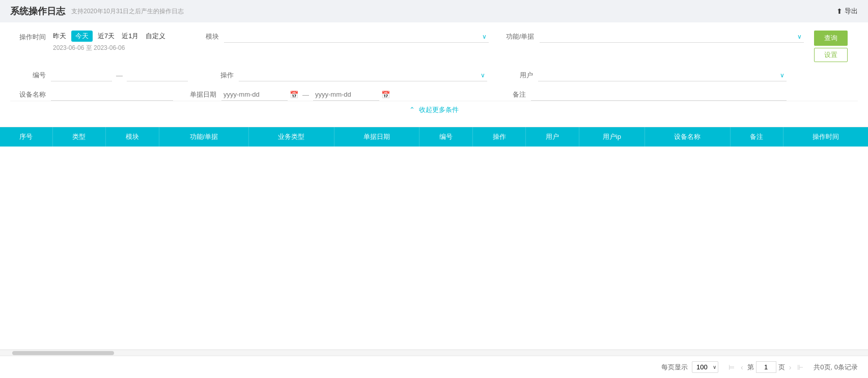  Describe the element at coordinates (434, 137) in the screenshot. I see `table-header-row: 序号 类型 模块 功能/单据 业务类型 单据日期 编号 操作 用户 用户ip 设…` at that location.